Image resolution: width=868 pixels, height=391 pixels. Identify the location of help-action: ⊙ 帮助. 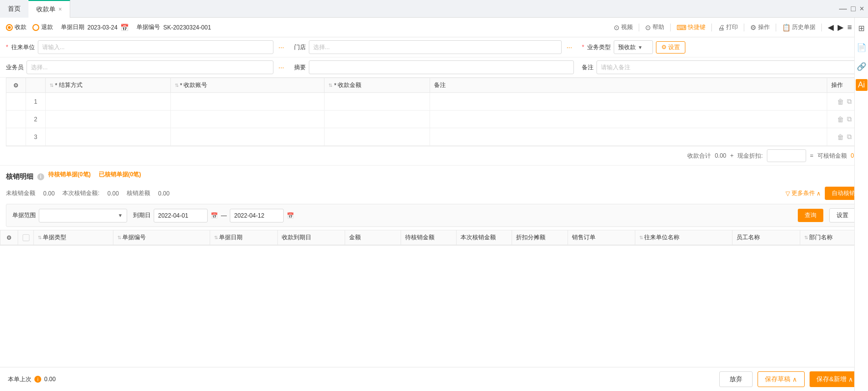
(655, 28).